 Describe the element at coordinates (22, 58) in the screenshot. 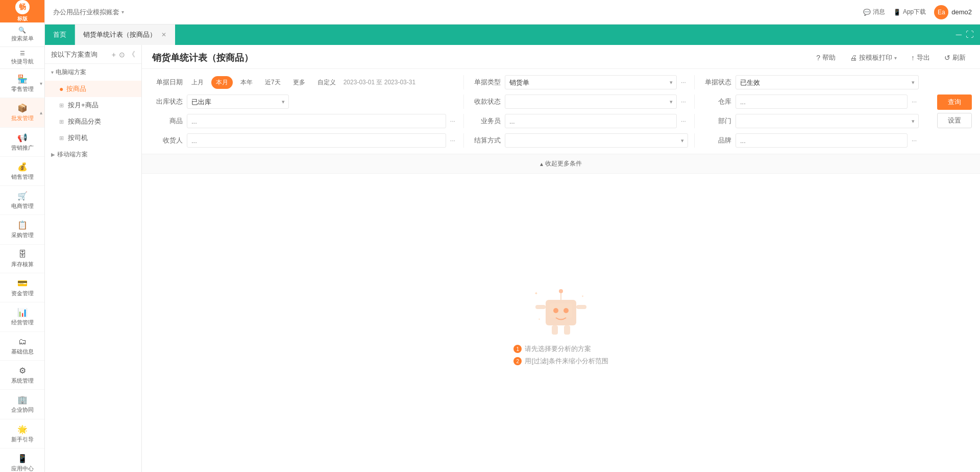

I see `quick-nav-btn: ☰ 快捷导航` at that location.